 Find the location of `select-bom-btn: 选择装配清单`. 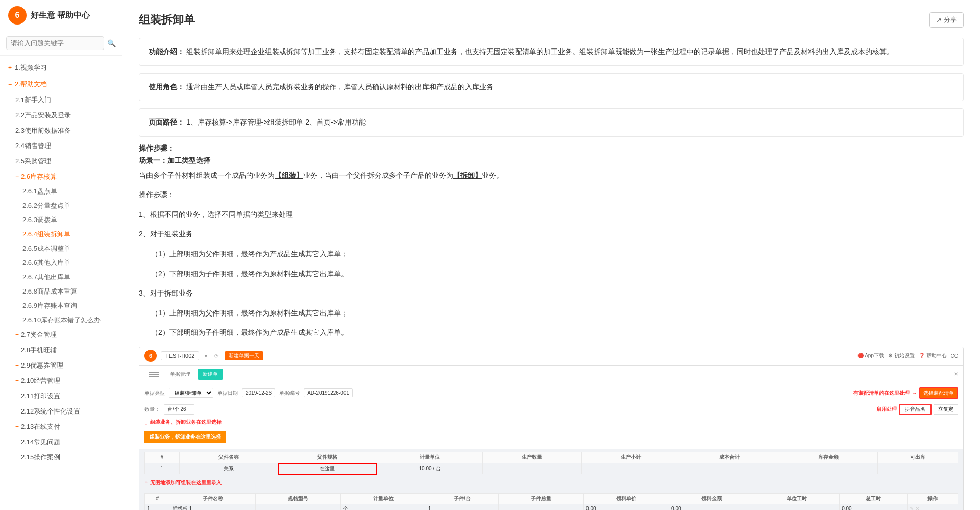

select-bom-btn: 选择装配清单 is located at coordinates (939, 393).